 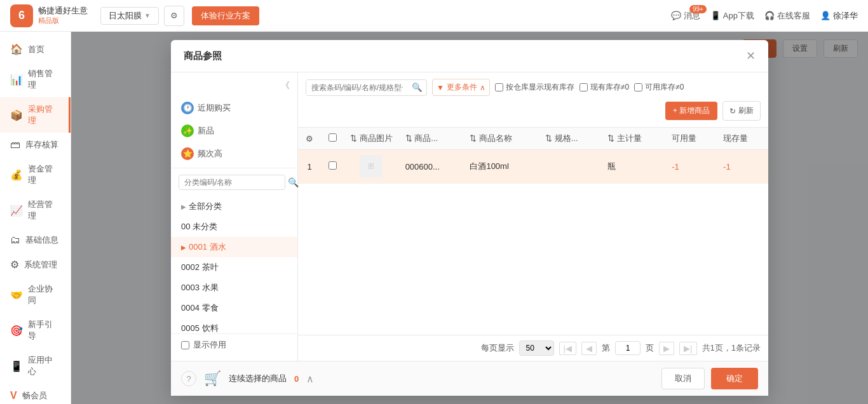 What do you see at coordinates (36, 218) in the screenshot?
I see `sidebar: 🏠 首页 📊 销售管理 📦 采购管理 🗃 库存核算 💰 资金管理 📈 经营管理 …` at bounding box center [36, 218].